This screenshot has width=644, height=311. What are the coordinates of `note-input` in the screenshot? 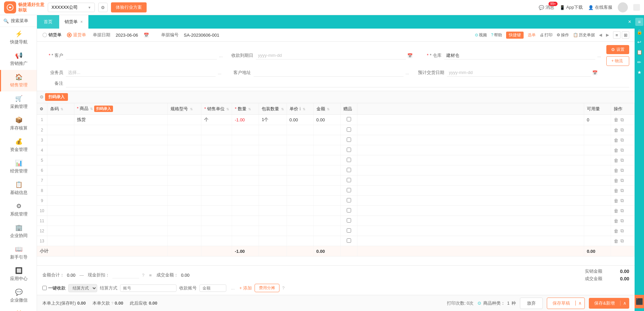 It's located at (348, 83).